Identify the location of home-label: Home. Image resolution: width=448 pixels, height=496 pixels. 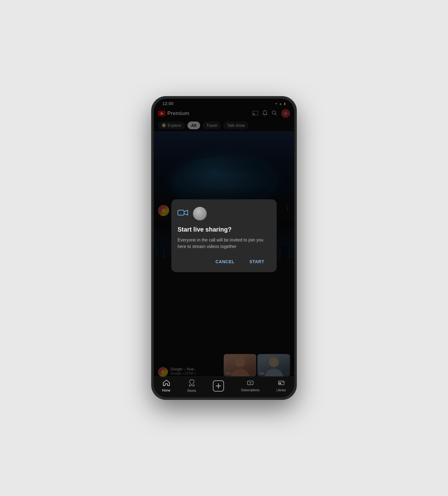
(166, 391).